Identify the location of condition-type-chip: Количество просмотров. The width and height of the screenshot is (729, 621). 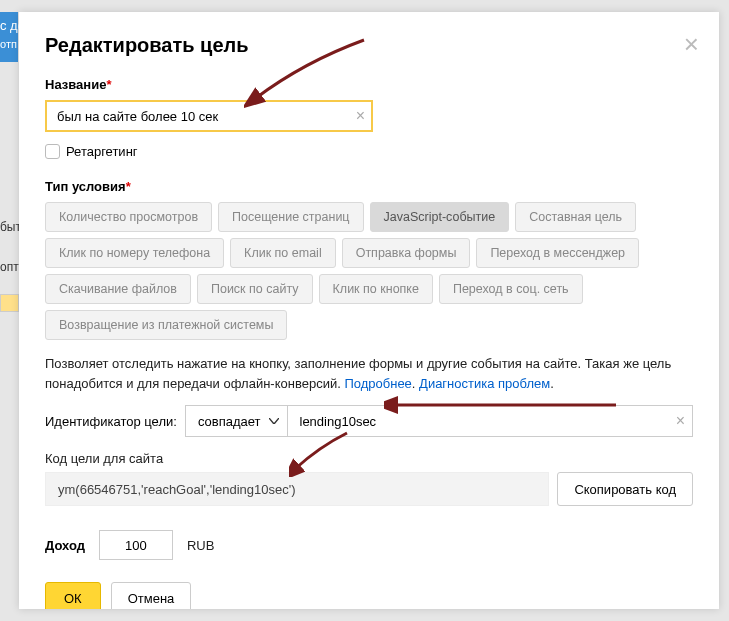
(128, 217).